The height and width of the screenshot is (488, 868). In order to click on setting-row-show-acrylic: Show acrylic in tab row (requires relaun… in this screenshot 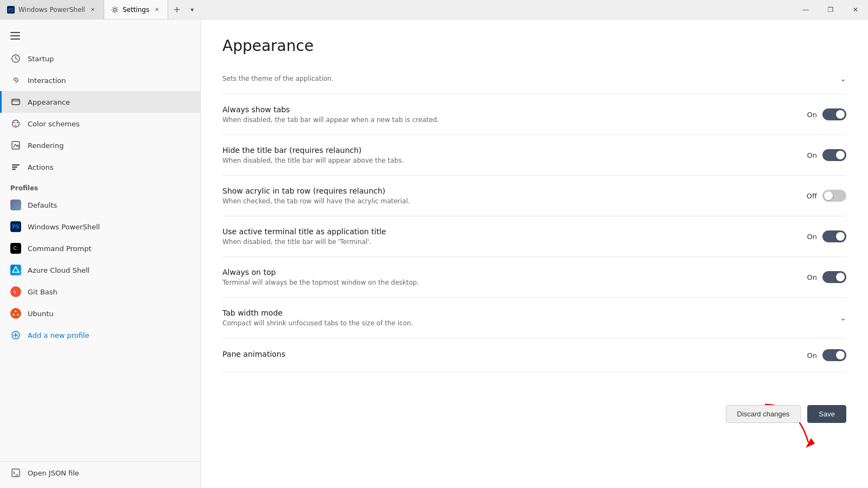, I will do `click(534, 196)`.